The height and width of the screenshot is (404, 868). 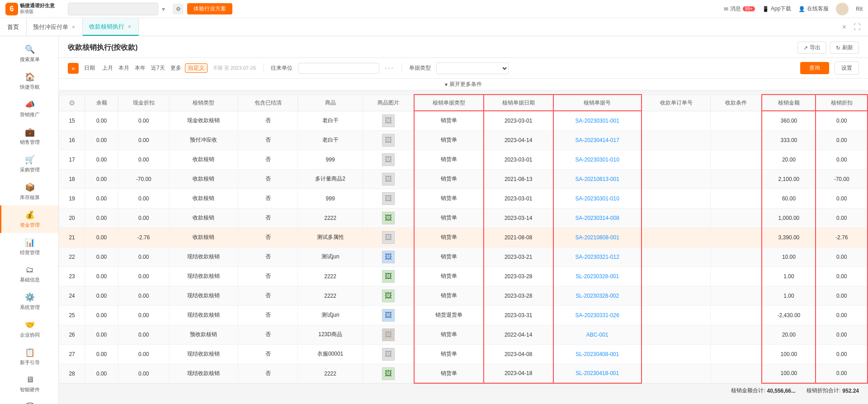 What do you see at coordinates (29, 137) in the screenshot?
I see `sidebar-item-sales: 💼 销售管理` at bounding box center [29, 137].